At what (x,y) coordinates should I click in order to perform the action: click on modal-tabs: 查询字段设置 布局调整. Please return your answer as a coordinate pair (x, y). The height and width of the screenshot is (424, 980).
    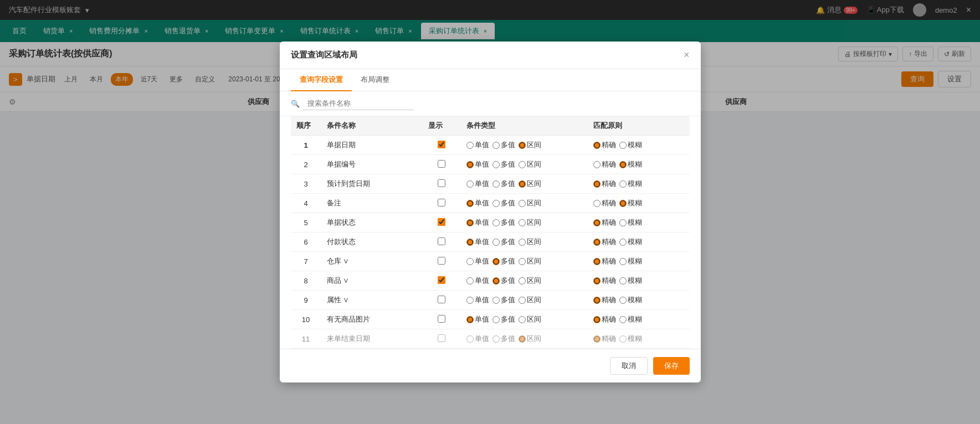
    Looking at the image, I should click on (490, 80).